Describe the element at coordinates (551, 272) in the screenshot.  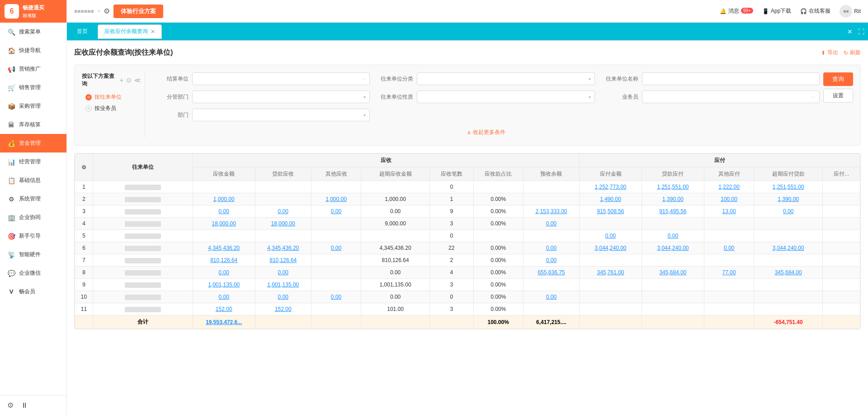
I see `table-cell: 655,636.75` at that location.